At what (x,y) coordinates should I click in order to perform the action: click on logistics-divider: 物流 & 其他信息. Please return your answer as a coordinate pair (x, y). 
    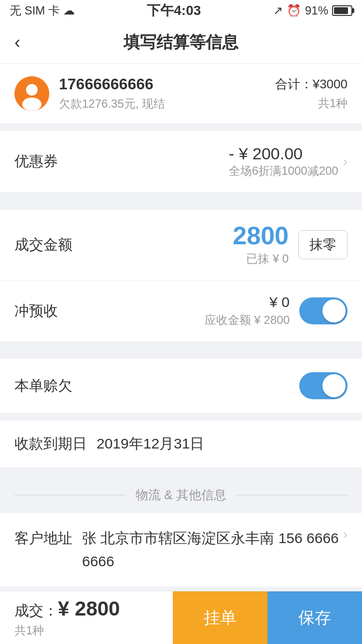
    Looking at the image, I should click on (181, 495).